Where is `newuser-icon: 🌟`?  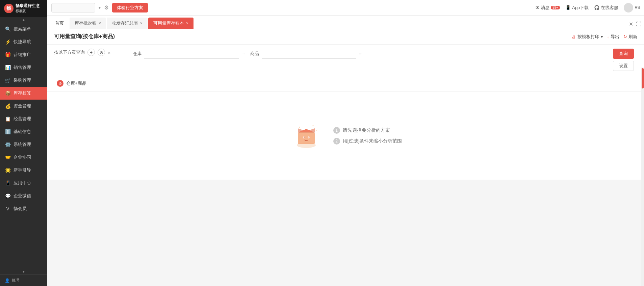
newuser-icon: 🌟 is located at coordinates (8, 170).